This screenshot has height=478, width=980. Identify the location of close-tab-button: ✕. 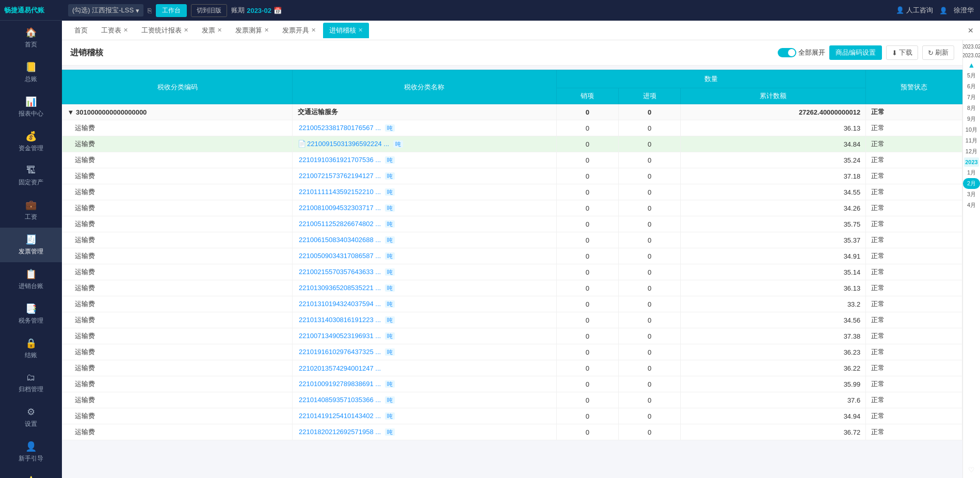
(971, 30).